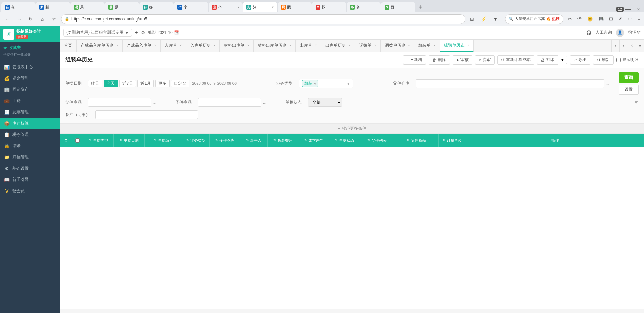 The width and height of the screenshot is (644, 313). Describe the element at coordinates (439, 60) in the screenshot. I see `delete-button: 🗑 删除` at that location.